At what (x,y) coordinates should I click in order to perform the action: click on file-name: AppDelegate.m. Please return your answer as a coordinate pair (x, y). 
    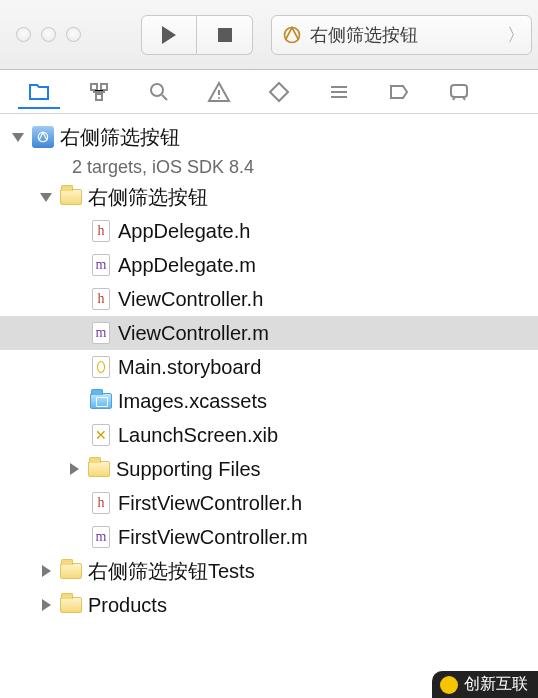
    Looking at the image, I should click on (187, 266).